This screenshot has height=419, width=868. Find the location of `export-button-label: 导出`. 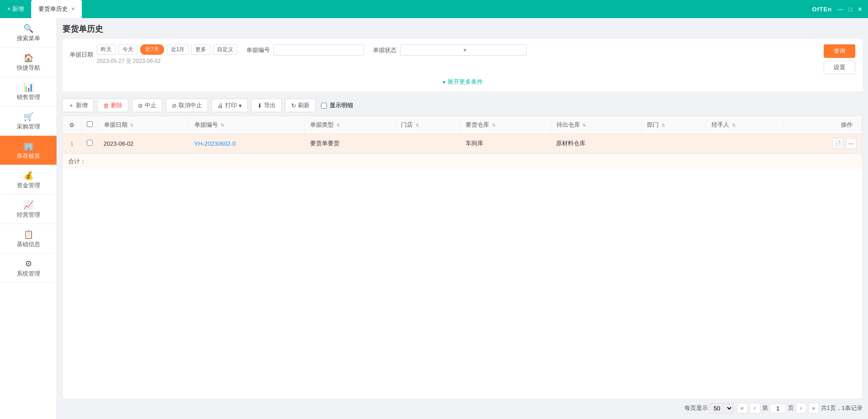

export-button-label: 导出 is located at coordinates (270, 105).